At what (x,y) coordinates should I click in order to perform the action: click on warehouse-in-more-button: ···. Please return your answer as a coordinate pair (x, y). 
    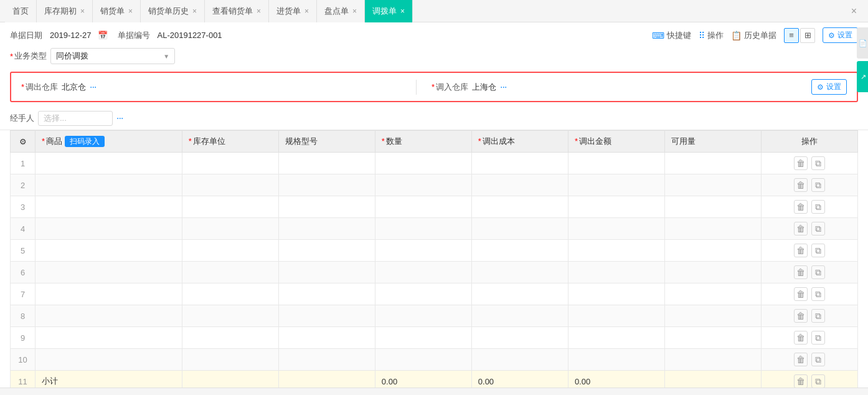
    Looking at the image, I should click on (503, 87).